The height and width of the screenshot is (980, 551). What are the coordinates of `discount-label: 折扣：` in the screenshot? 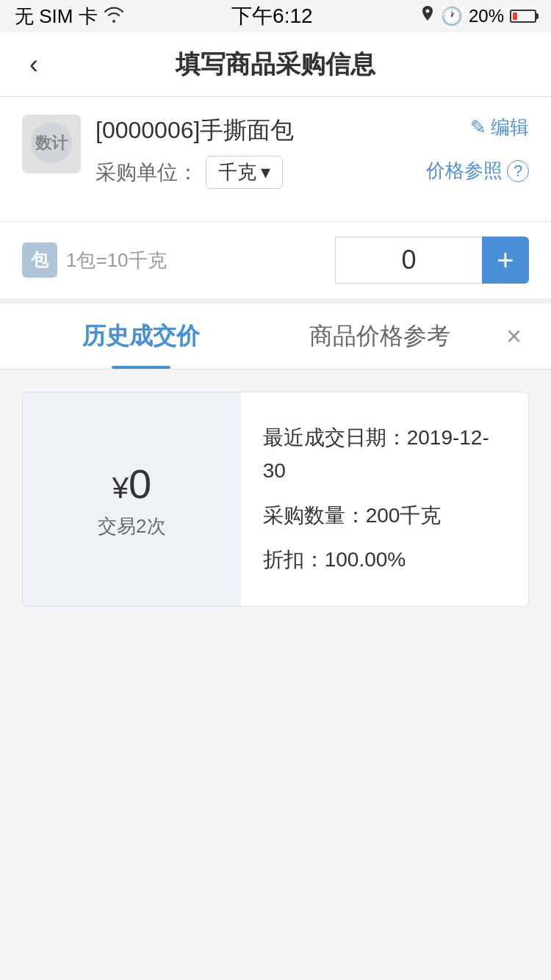 It's located at (294, 560).